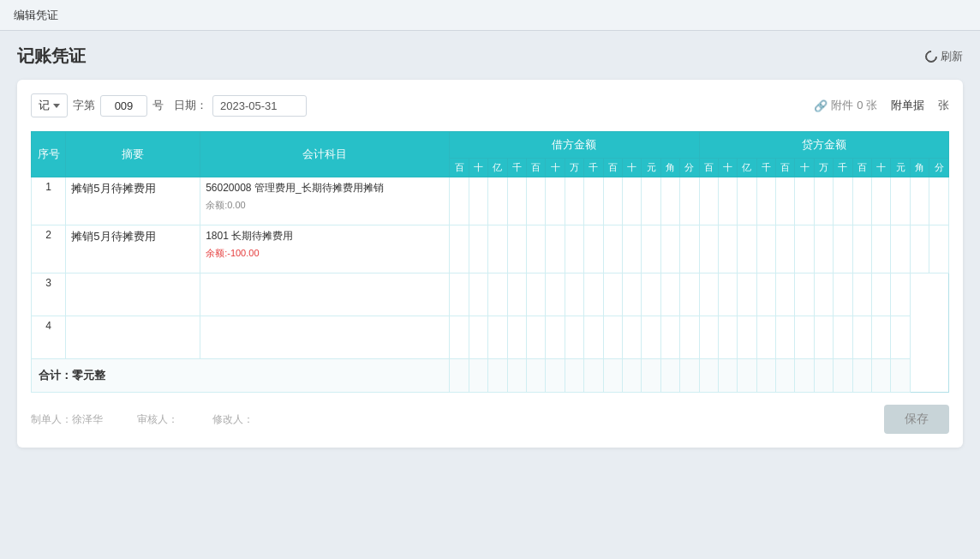 The width and height of the screenshot is (980, 559). I want to click on row1-d11, so click(651, 201).